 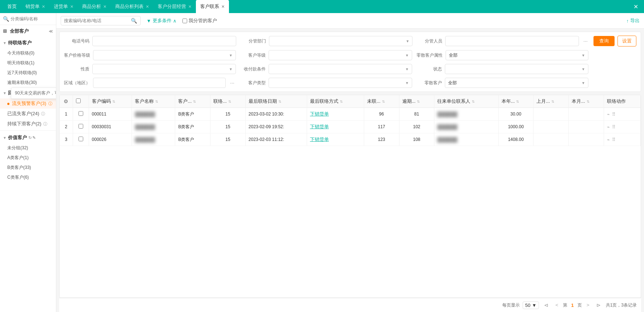 I want to click on td-name-blurred-1: ██████, so click(x=145, y=127).